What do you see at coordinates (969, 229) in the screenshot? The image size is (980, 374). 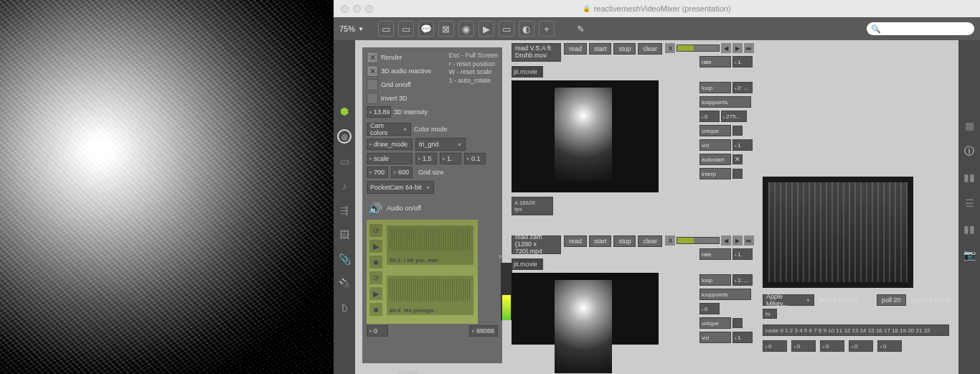 I see `split-icon: ▮▮` at bounding box center [969, 229].